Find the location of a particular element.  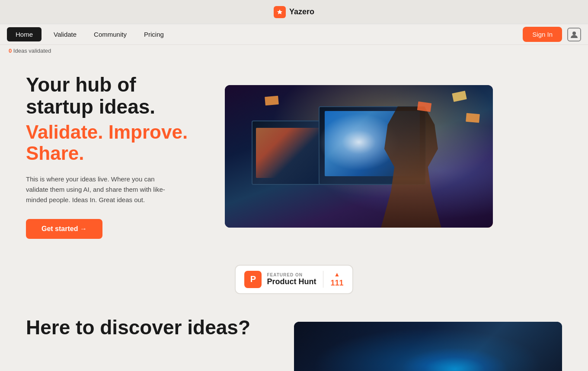

product-hunt-logo: P is located at coordinates (253, 279).